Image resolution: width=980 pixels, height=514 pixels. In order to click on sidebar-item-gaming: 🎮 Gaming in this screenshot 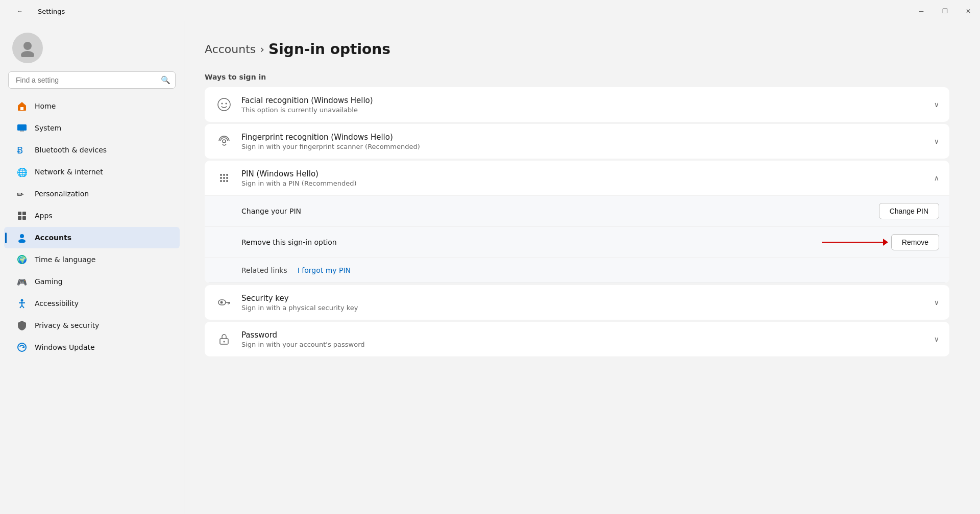, I will do `click(92, 281)`.